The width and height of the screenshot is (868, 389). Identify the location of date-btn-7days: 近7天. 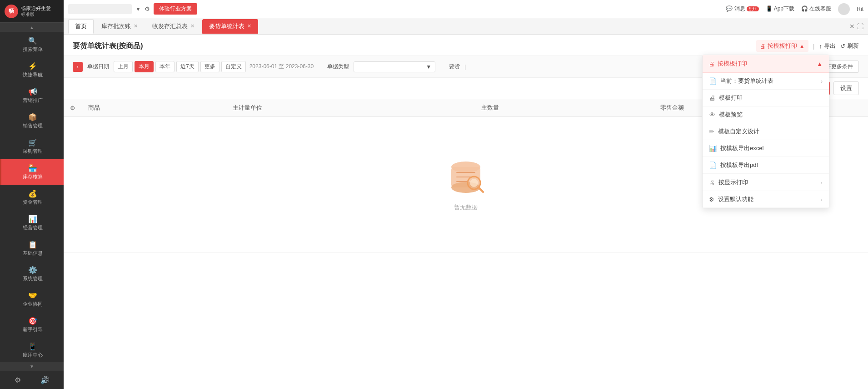
(187, 66).